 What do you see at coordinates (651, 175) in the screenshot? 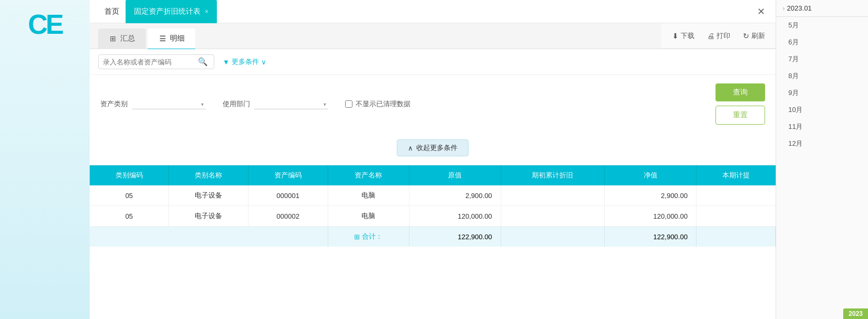
I see `col-net-value: 净值` at bounding box center [651, 175].